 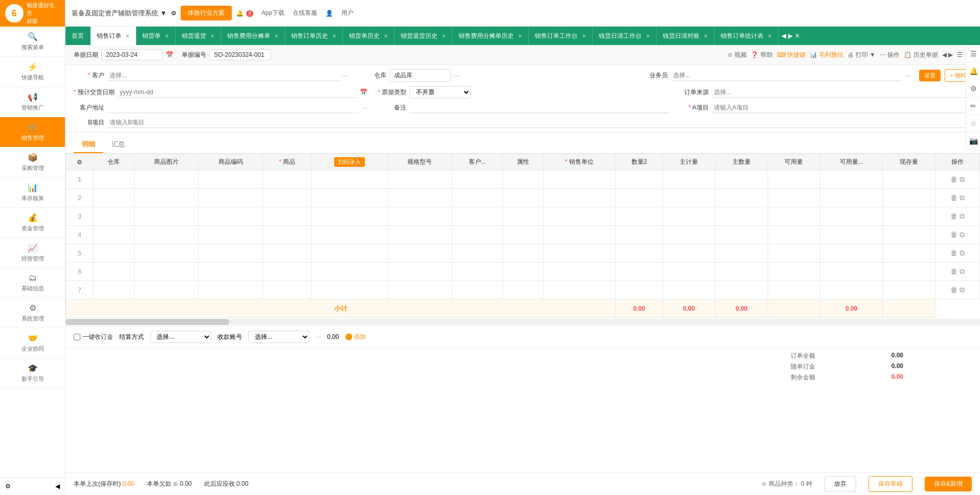 What do you see at coordinates (424, 36) in the screenshot?
I see `nav-tab-7: 销货退货历史✕` at bounding box center [424, 36].